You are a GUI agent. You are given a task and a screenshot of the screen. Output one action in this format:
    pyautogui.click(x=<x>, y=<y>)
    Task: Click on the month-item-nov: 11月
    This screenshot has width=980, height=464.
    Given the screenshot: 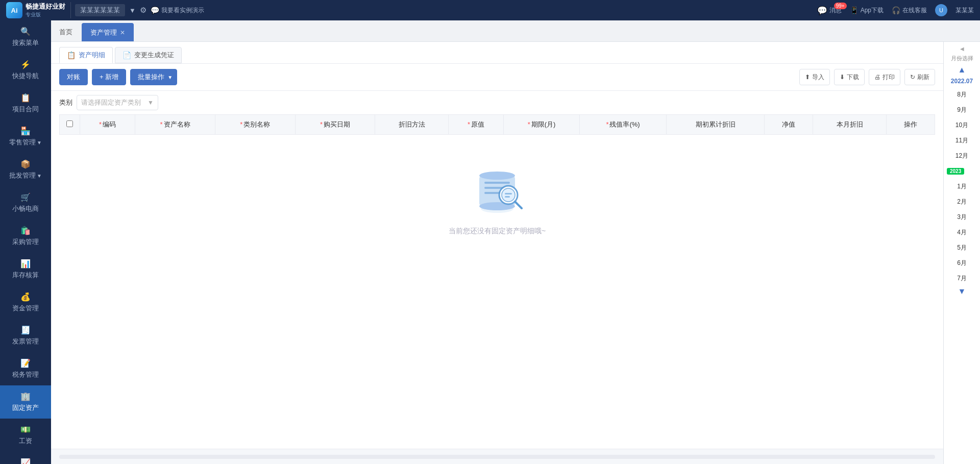 What is the action you would take?
    pyautogui.click(x=962, y=140)
    